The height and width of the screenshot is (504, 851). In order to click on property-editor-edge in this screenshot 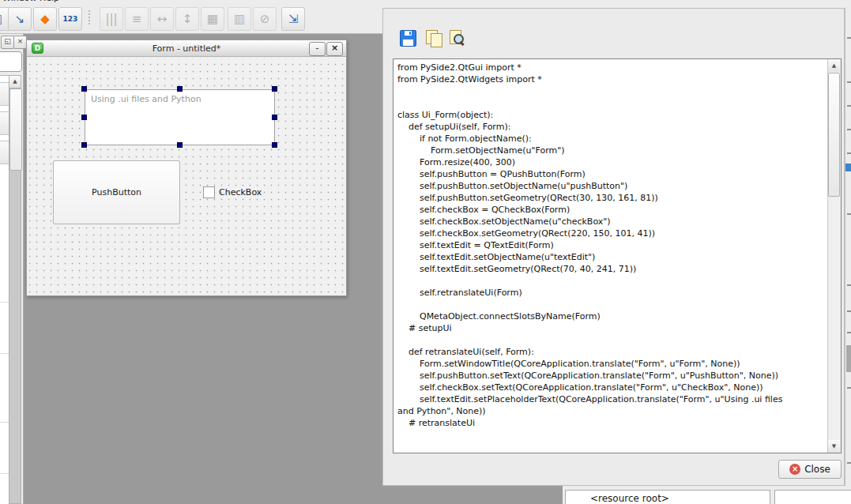, I will do `click(848, 248)`.